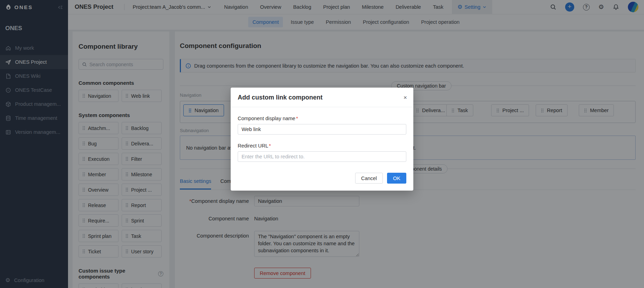 The width and height of the screenshot is (644, 288). What do you see at coordinates (322, 146) in the screenshot?
I see `redirect-url-label: Redirect URL*` at bounding box center [322, 146].